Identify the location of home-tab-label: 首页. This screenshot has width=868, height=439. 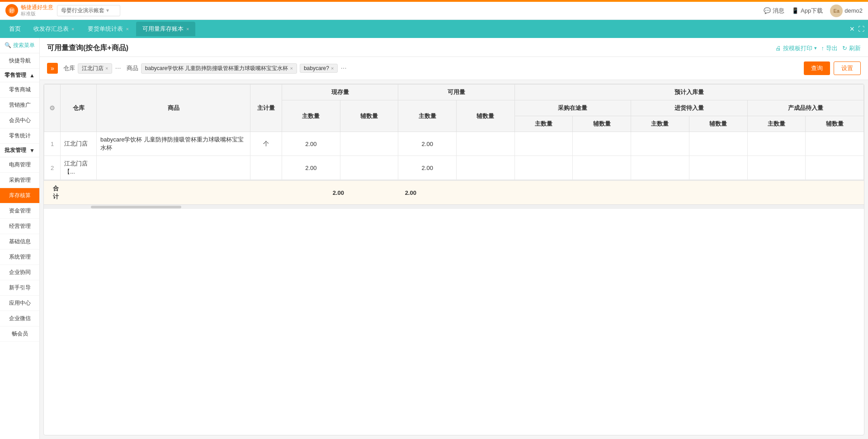
(15, 29).